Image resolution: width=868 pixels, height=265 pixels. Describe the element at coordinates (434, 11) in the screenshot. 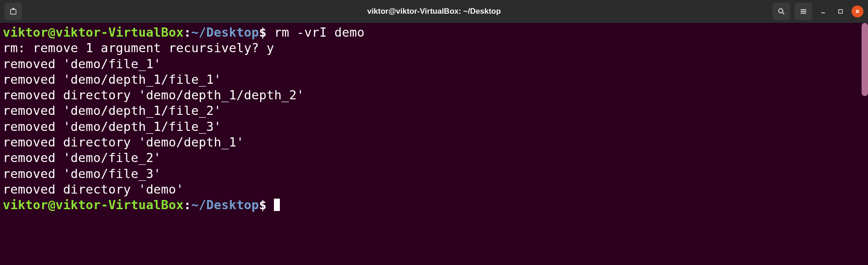

I see `window-title: viktor@viktor-VirtualBox: ~/Desktop` at that location.